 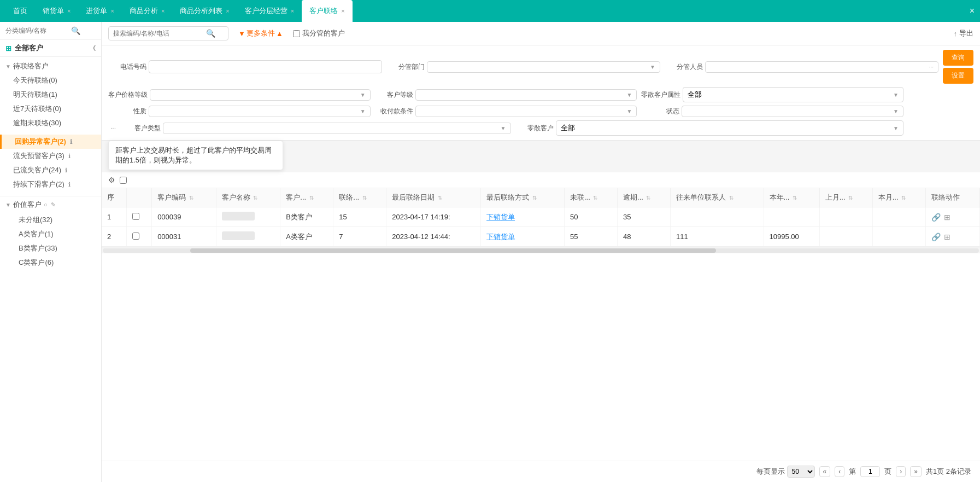 I want to click on nav-tab-customer-tier: 客户分层经营 ×, so click(x=269, y=11).